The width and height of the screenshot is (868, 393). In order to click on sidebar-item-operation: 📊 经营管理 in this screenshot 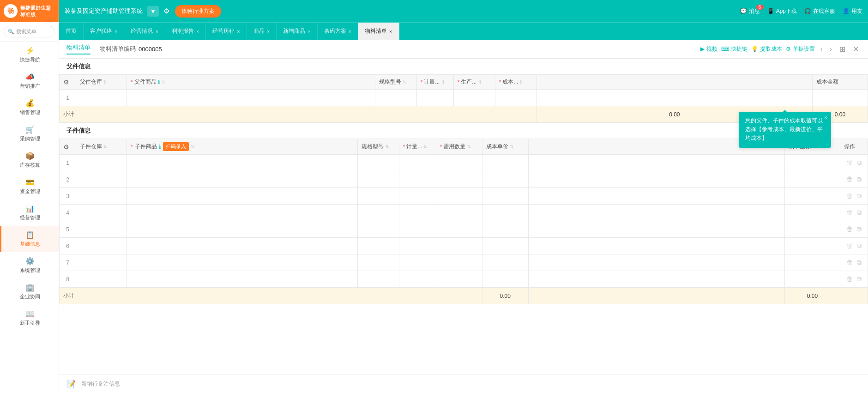, I will do `click(30, 212)`.